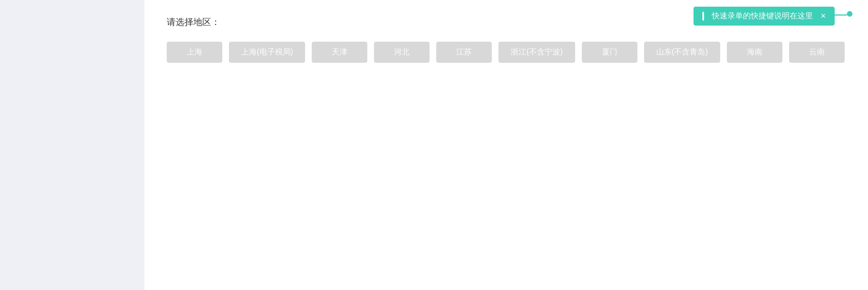 The height and width of the screenshot is (290, 868). Describe the element at coordinates (610, 52) in the screenshot. I see `region-button-xiamen: 厦门` at that location.